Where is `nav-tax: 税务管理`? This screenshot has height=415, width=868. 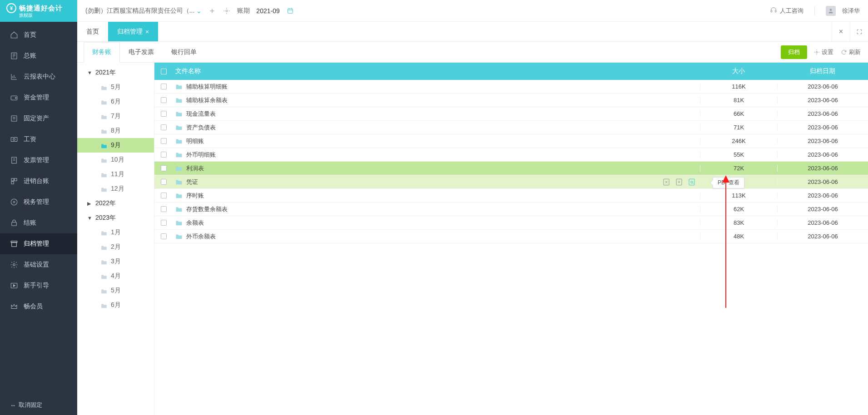 nav-tax: 税务管理 is located at coordinates (39, 202).